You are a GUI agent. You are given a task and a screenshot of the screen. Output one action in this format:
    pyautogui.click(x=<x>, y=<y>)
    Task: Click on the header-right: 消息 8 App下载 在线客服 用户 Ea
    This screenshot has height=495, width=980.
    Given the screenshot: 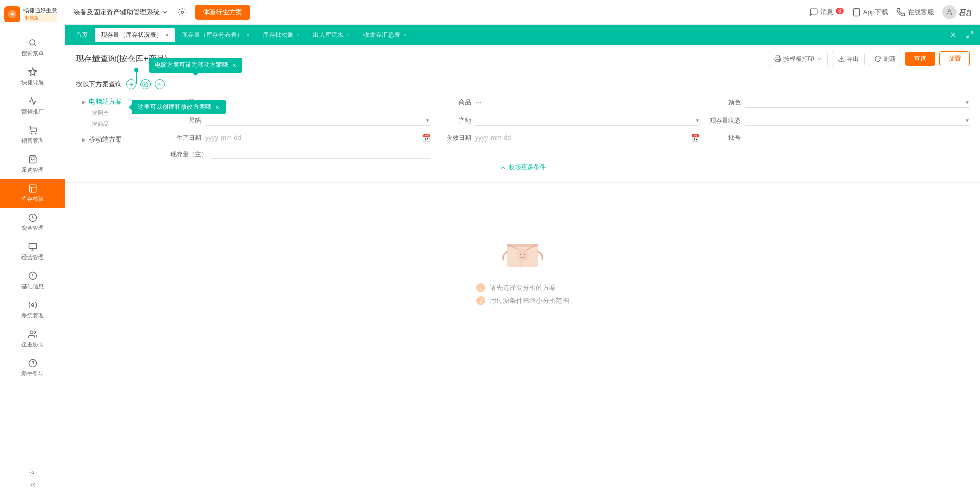 What is the action you would take?
    pyautogui.click(x=890, y=12)
    